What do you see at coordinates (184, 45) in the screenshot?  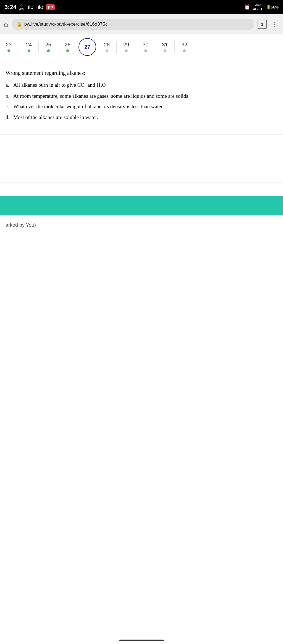 I see `q-num-32: 32` at bounding box center [184, 45].